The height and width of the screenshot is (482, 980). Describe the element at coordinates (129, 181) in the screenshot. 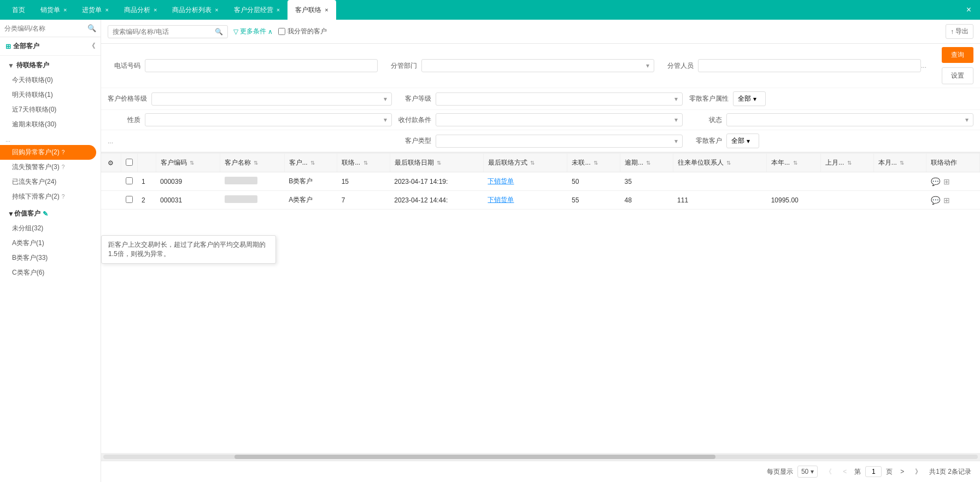

I see `row1-checkbox` at that location.